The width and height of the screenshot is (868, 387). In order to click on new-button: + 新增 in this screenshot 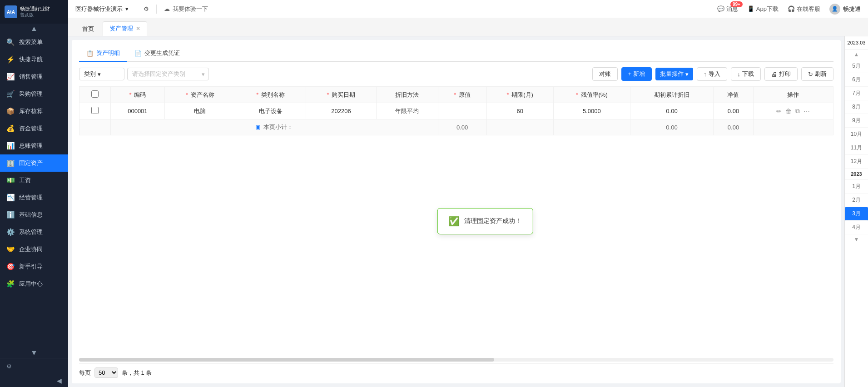, I will do `click(637, 74)`.